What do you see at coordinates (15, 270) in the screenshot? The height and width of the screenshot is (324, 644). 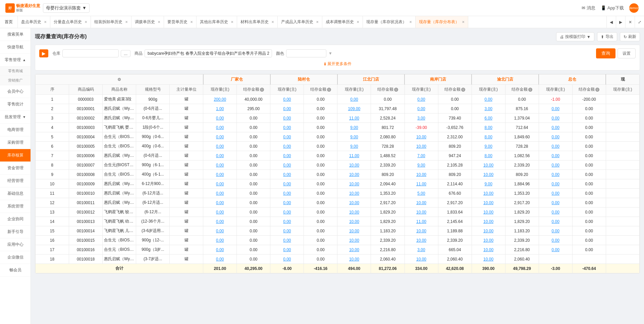 I see `sidebar-item-member2: 畅会员` at bounding box center [15, 270].